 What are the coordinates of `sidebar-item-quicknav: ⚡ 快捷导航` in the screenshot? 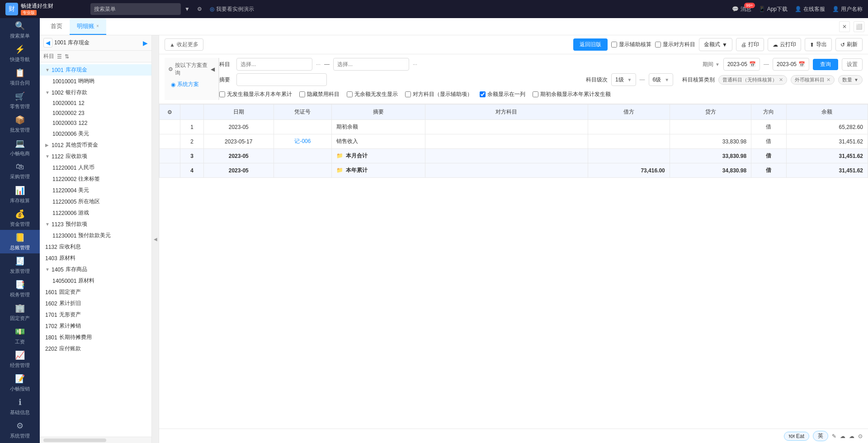 It's located at (20, 53).